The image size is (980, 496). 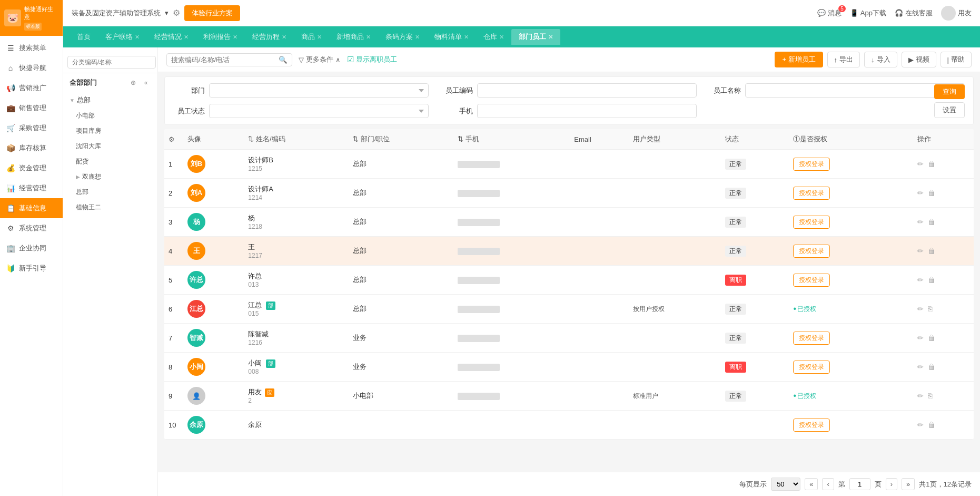 I want to click on filter-dept-select, so click(x=319, y=91).